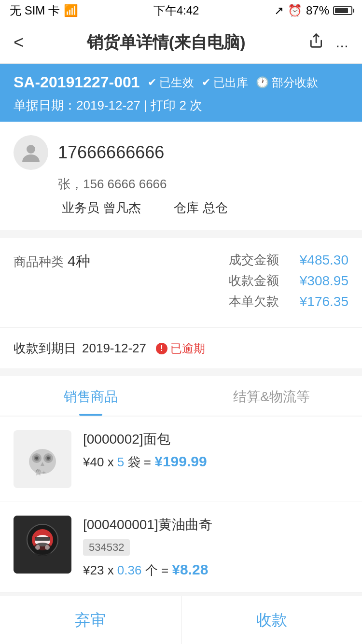 The width and height of the screenshot is (362, 644). What do you see at coordinates (320, 281) in the screenshot?
I see `received-amount: ¥308.95` at bounding box center [320, 281].